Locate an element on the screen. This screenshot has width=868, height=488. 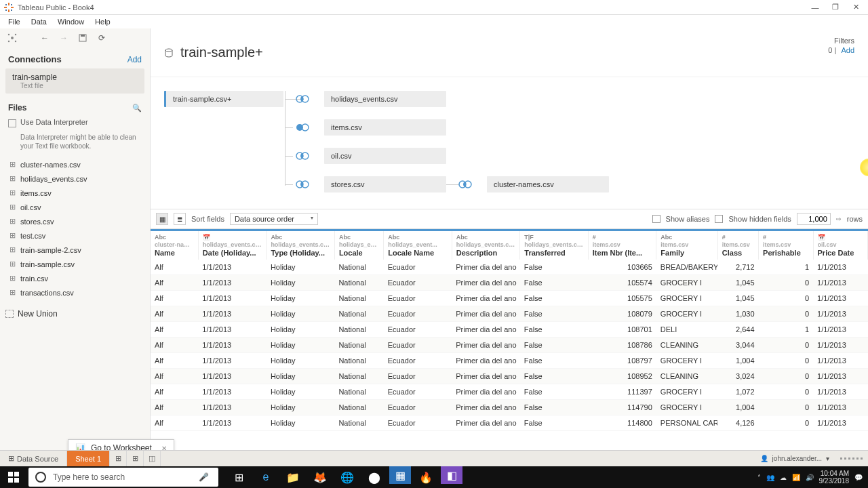
node-cluster: cluster-names.csv is located at coordinates (548, 184).